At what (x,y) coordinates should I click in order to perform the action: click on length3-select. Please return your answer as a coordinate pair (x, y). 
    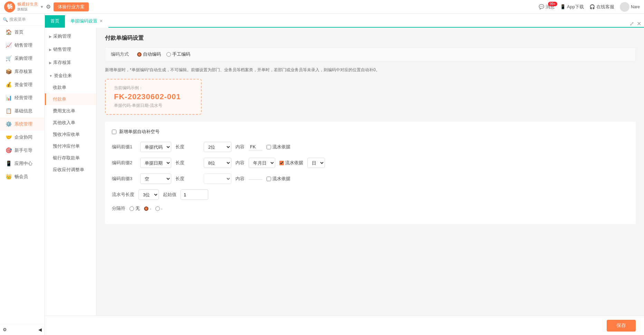
    Looking at the image, I should click on (218, 179).